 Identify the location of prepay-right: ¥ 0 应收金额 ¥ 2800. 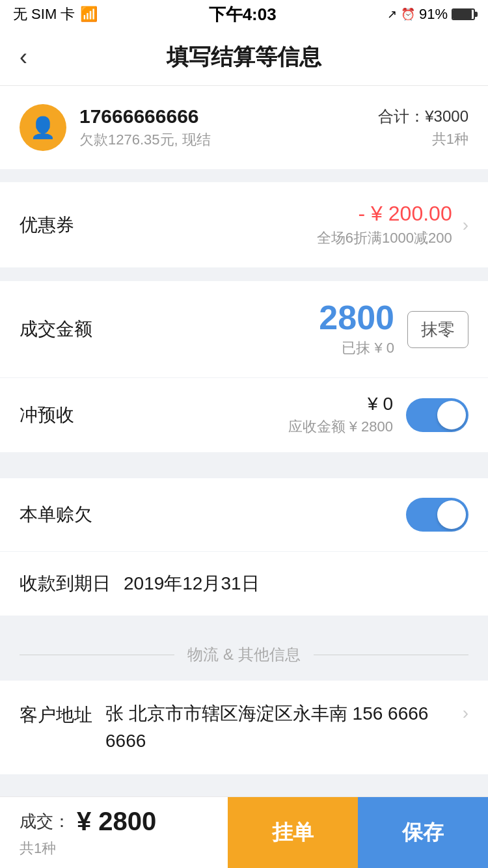
(379, 415).